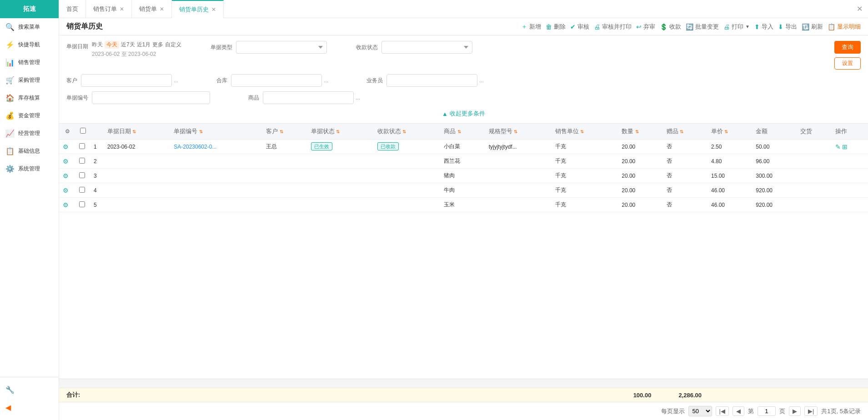 This screenshot has width=868, height=420. I want to click on goods-input, so click(308, 98).